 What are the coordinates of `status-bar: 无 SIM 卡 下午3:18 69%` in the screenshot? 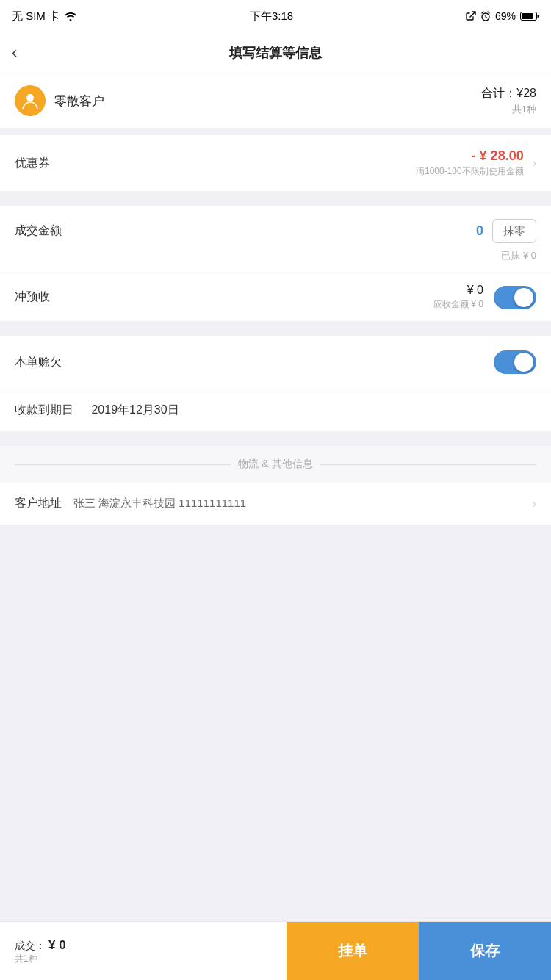 It's located at (276, 16).